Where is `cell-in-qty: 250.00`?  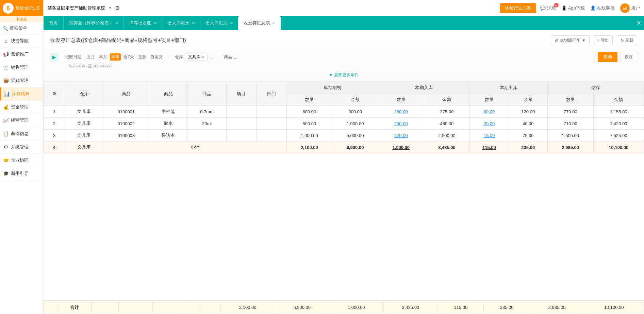 cell-in-qty: 250.00 is located at coordinates (401, 112).